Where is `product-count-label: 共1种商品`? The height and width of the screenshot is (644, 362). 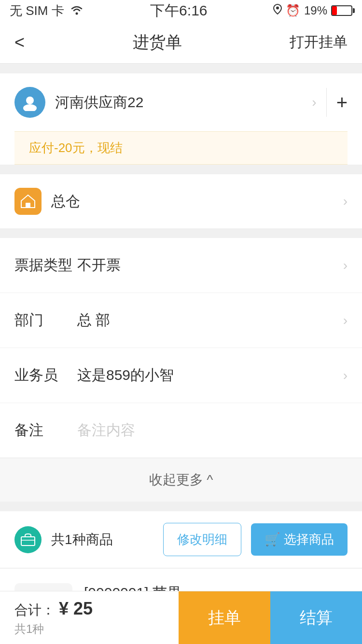 product-count-label: 共1种商品 is located at coordinates (102, 540).